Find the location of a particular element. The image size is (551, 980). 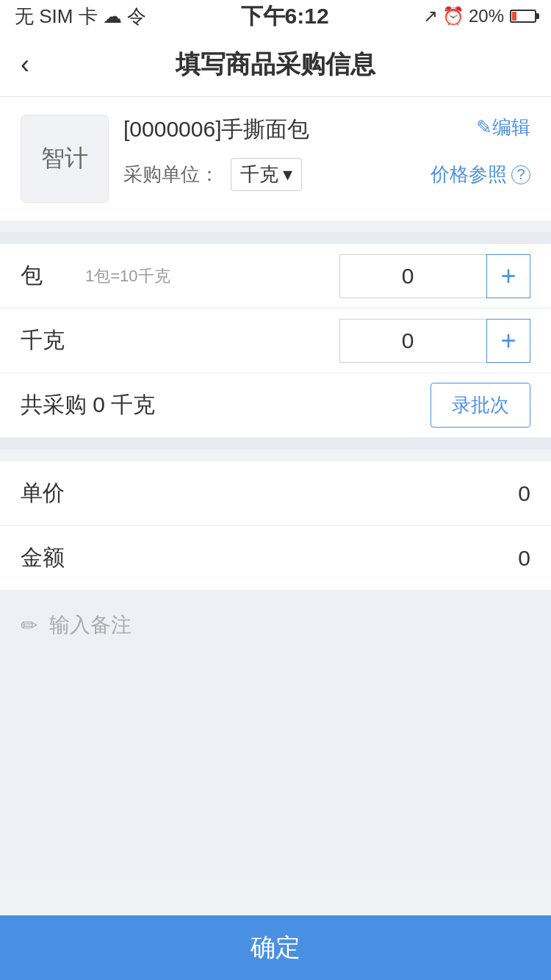

note-placeholder-text: 输入备注 is located at coordinates (90, 625).